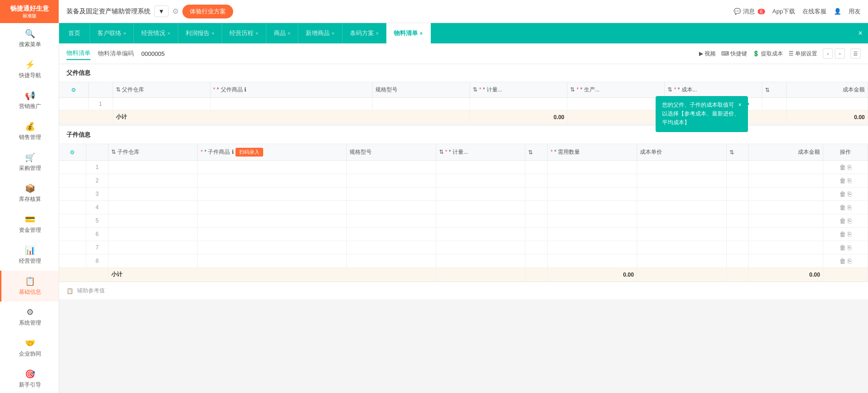 Image resolution: width=868 pixels, height=393 pixels. I want to click on close-all-tabs: ×, so click(861, 33).